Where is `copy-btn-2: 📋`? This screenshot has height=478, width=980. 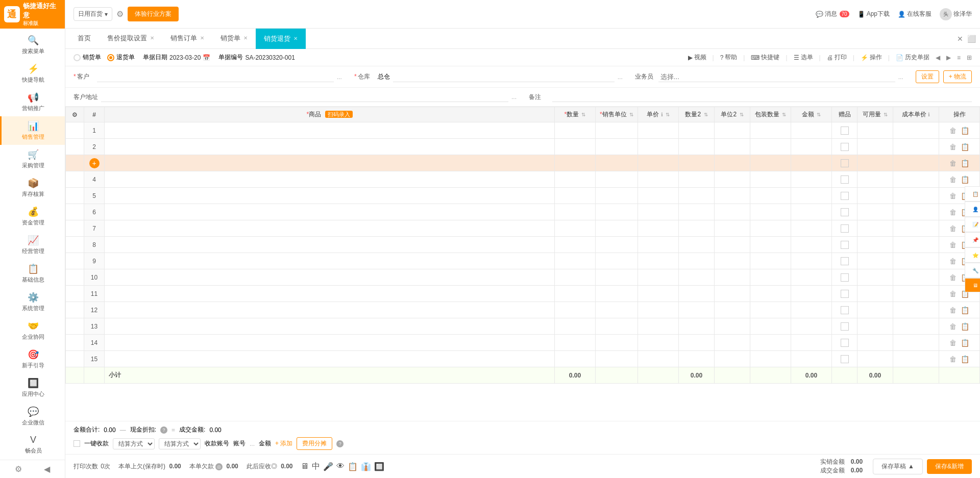 copy-btn-2: 📋 is located at coordinates (965, 163).